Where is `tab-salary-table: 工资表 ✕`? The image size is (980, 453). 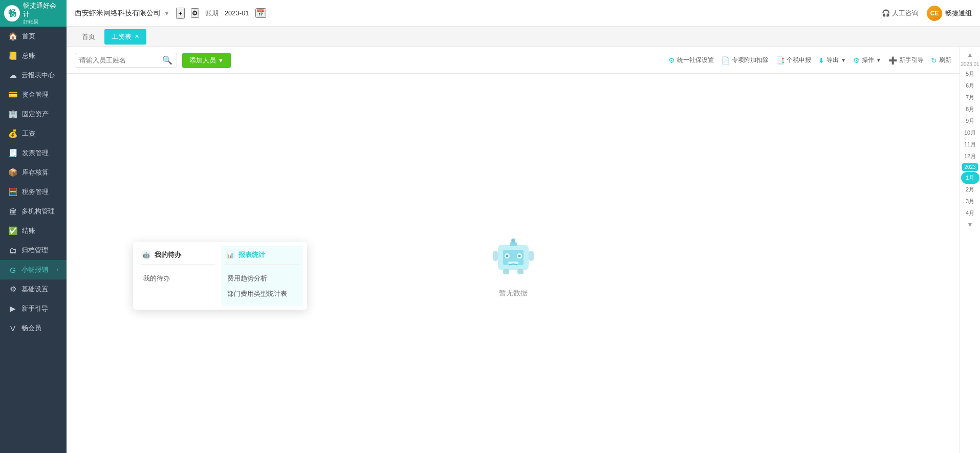
tab-salary-table: 工资表 ✕ is located at coordinates (125, 37).